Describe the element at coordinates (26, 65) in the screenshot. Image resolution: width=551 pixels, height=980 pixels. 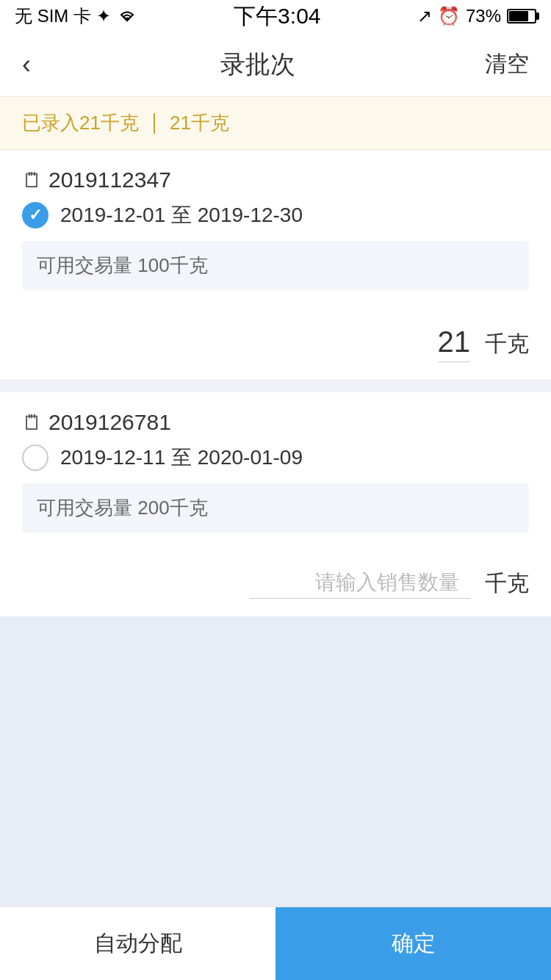
I see `back-button: ‹` at that location.